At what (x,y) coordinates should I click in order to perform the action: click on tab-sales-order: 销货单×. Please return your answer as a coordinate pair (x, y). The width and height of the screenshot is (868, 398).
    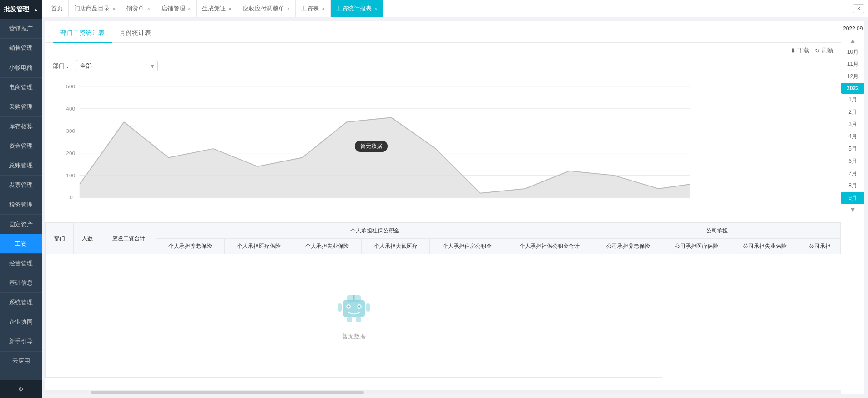
    Looking at the image, I should click on (138, 8).